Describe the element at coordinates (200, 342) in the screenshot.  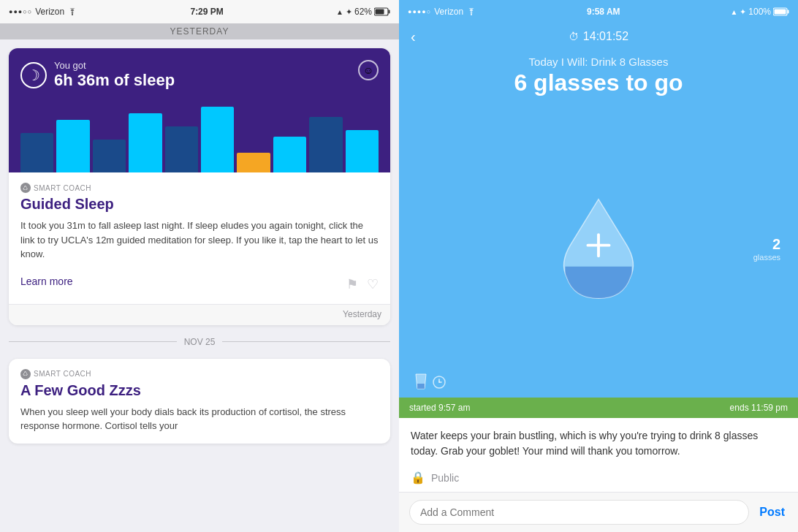
I see `section-divider-nov25: NOV 25` at that location.